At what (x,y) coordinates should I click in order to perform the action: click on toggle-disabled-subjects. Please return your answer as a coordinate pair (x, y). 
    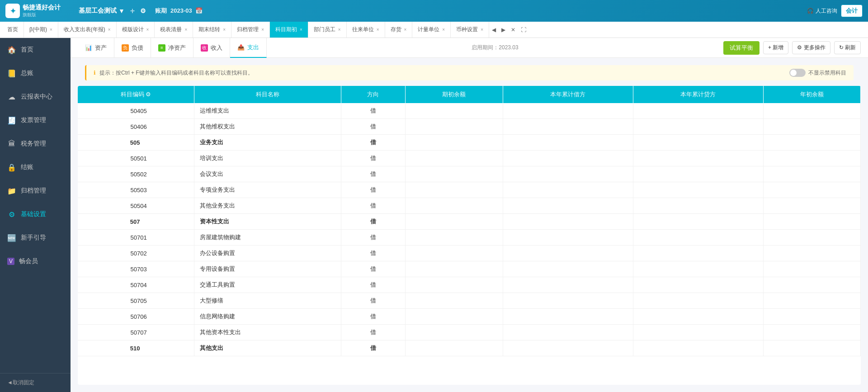
    Looking at the image, I should click on (797, 73).